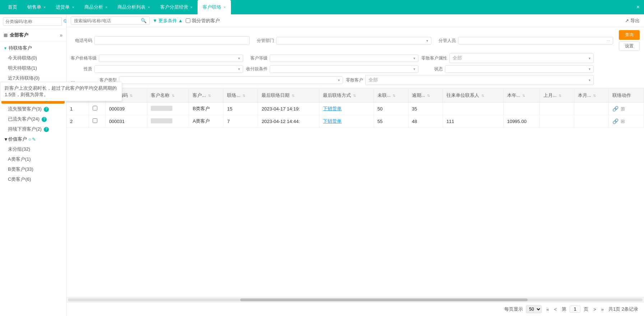  Describe the element at coordinates (46, 109) in the screenshot. I see `churn-warning-info-icon: ?` at that location.